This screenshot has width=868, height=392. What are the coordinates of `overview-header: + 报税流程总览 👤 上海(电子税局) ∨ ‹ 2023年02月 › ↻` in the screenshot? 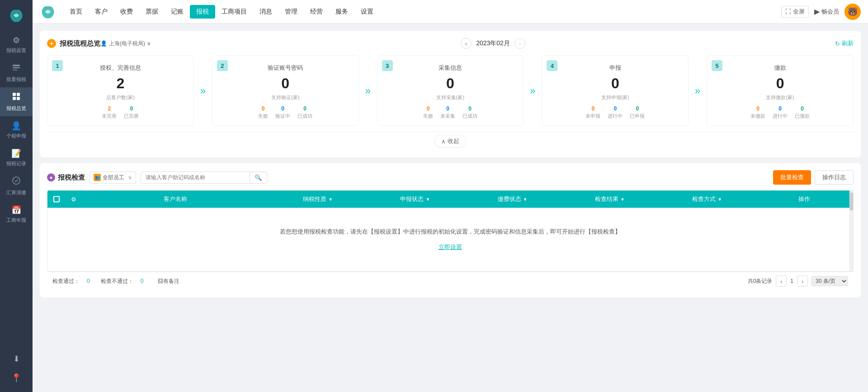 It's located at (450, 43).